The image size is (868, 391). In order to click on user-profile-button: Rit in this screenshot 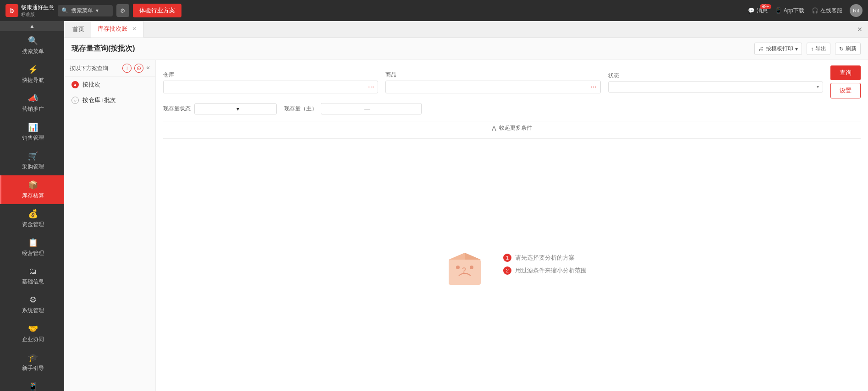, I will do `click(856, 11)`.